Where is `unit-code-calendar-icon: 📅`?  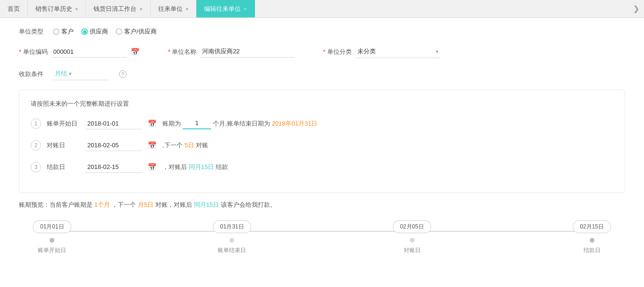
unit-code-calendar-icon: 📅 is located at coordinates (135, 52).